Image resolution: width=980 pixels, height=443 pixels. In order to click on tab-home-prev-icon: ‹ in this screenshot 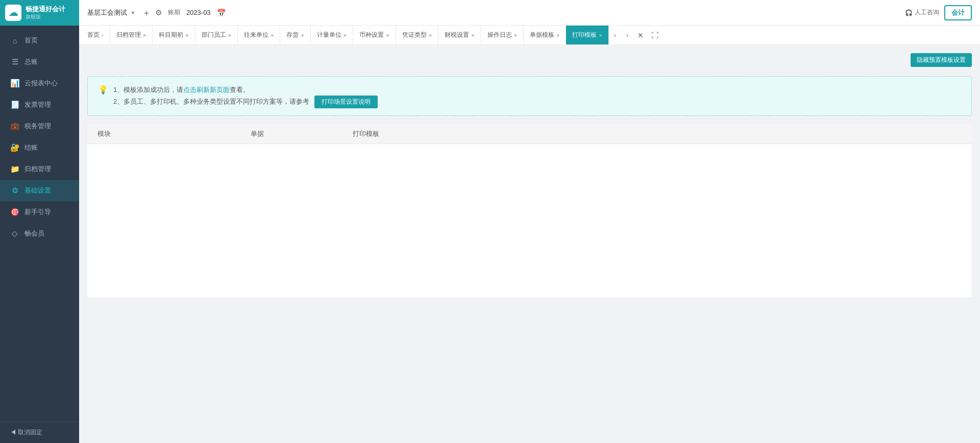, I will do `click(103, 35)`.